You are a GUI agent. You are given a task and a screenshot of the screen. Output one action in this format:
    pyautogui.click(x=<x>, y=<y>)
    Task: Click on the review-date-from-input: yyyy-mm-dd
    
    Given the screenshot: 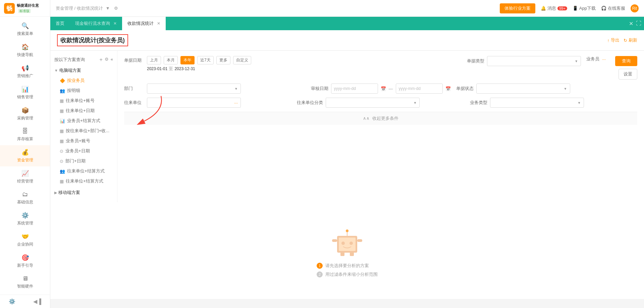 What is the action you would take?
    pyautogui.click(x=355, y=89)
    